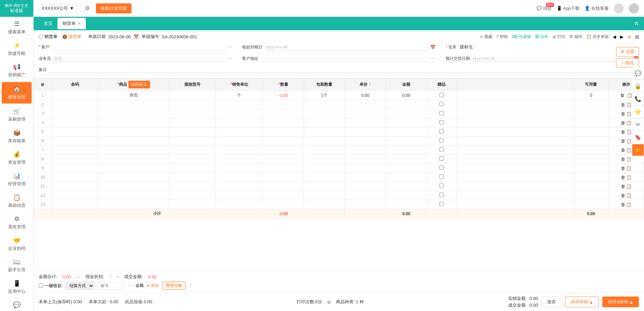 The image size is (644, 311). I want to click on toolbar-help: ? 帮助, so click(502, 37).